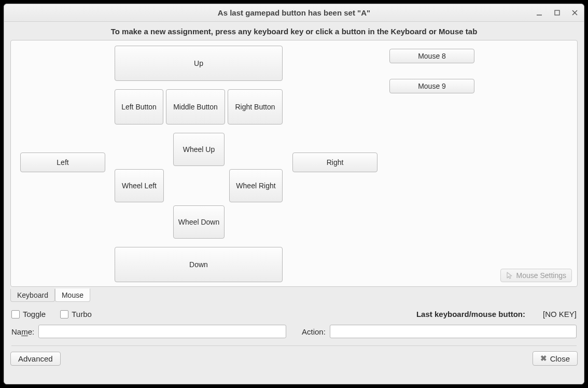 The width and height of the screenshot is (588, 388). I want to click on footer-row: Advanced ✖ Close, so click(294, 358).